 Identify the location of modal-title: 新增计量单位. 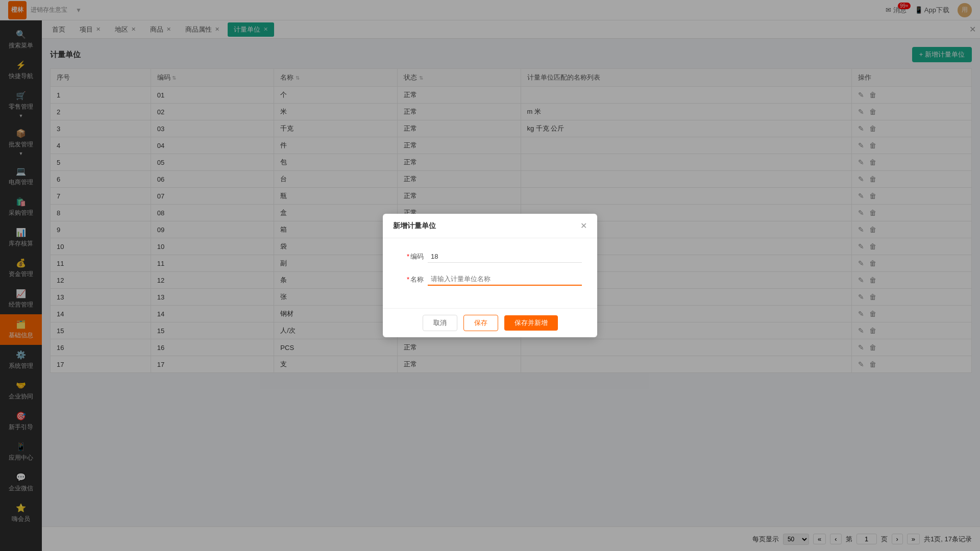
(414, 226).